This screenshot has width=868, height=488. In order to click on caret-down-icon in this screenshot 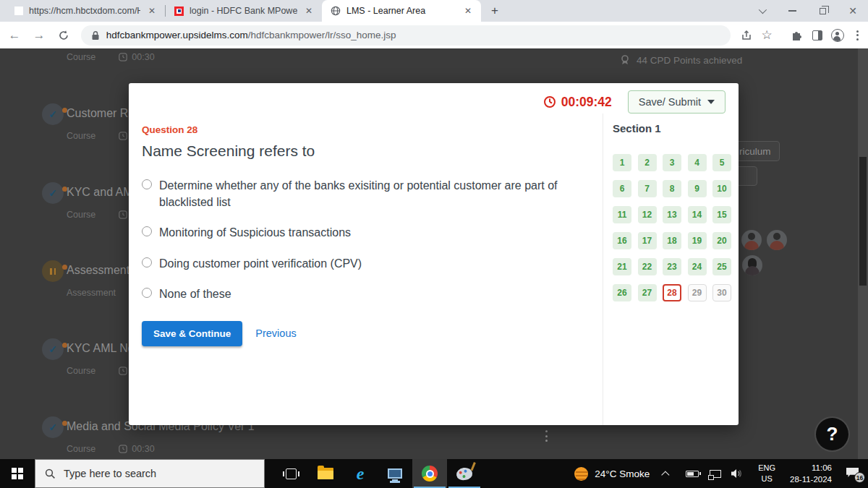, I will do `click(711, 102)`.